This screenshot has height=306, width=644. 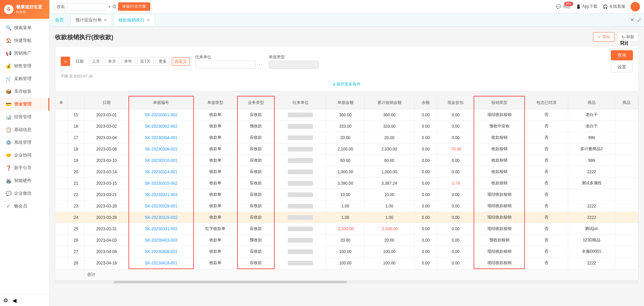 I want to click on cell-date: 2023-04-03, so click(x=107, y=240).